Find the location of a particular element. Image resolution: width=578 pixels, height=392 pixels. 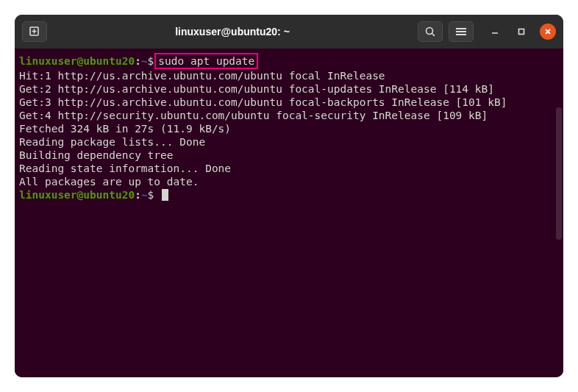

minimize-button is located at coordinates (495, 32).